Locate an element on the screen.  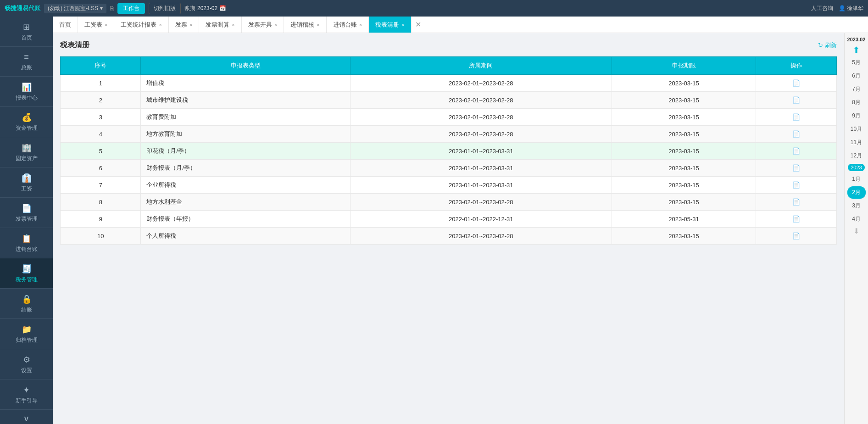
rs-month-2: 2月 is located at coordinates (857, 193).